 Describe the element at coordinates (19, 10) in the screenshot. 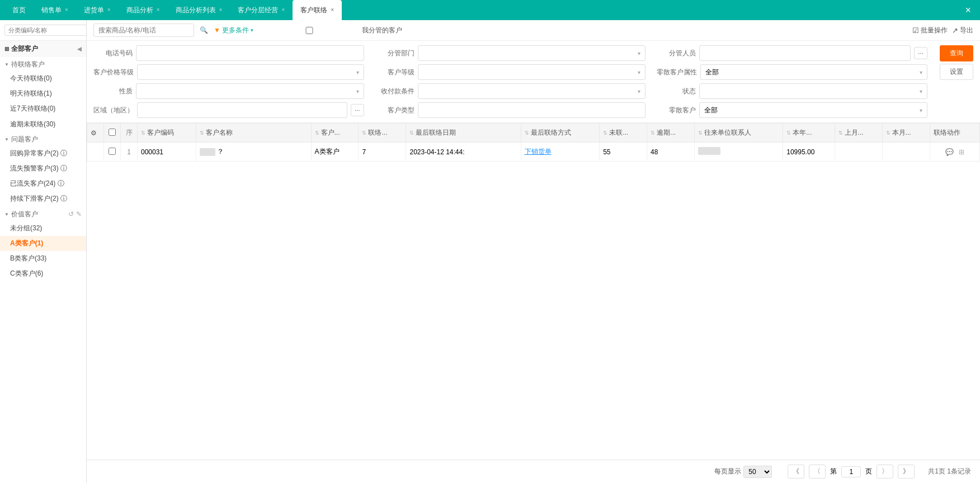

I see `nav-home: 首页` at that location.